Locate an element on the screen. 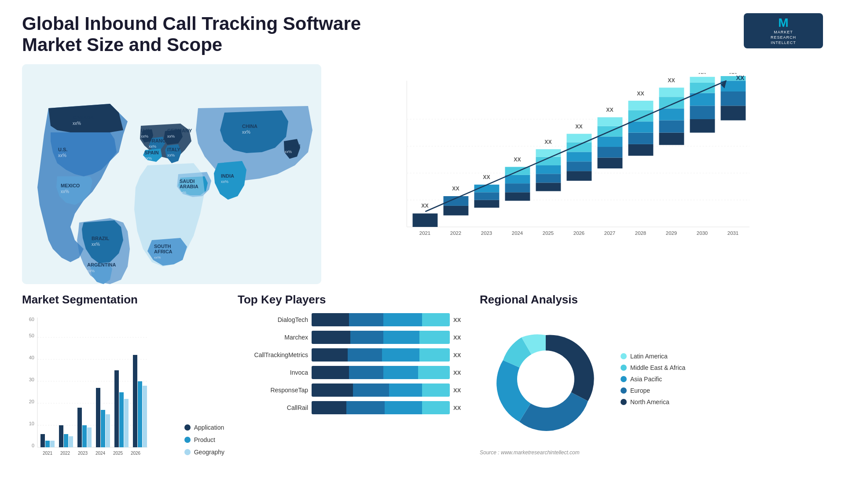  player-bar-marchex is located at coordinates (381, 337).